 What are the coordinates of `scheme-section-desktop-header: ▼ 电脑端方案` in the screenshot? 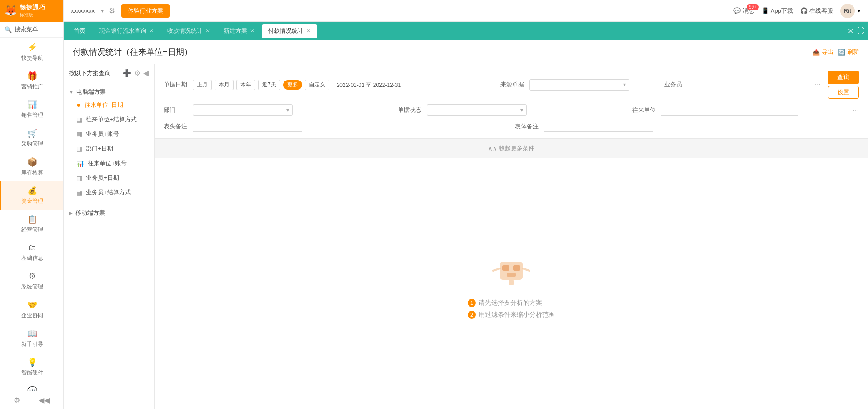 It's located at (109, 92).